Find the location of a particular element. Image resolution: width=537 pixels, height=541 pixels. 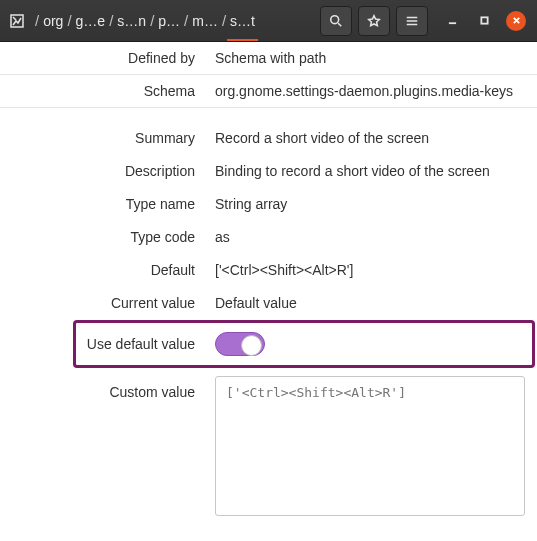

value-description: Binding to record a short video of the s… is located at coordinates (370, 172).